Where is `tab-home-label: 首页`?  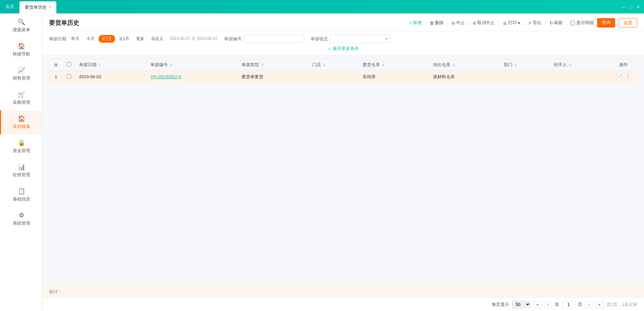
tab-home-label: 首页 is located at coordinates (10, 7).